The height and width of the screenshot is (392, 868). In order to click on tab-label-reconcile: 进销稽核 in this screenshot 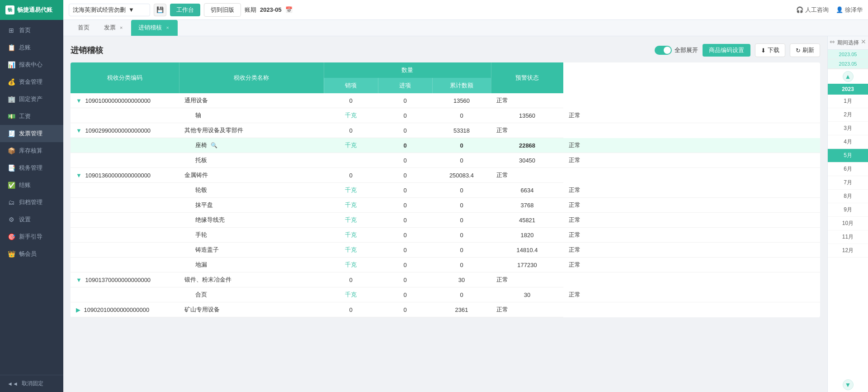, I will do `click(150, 28)`.